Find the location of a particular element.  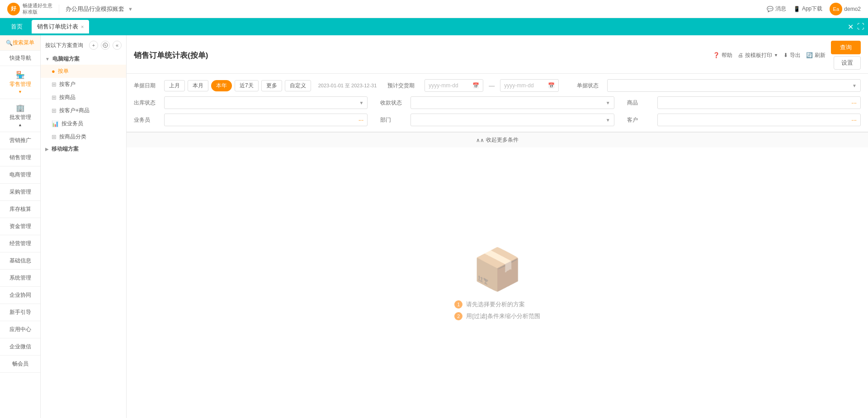

dept-select: ▼ is located at coordinates (512, 120).